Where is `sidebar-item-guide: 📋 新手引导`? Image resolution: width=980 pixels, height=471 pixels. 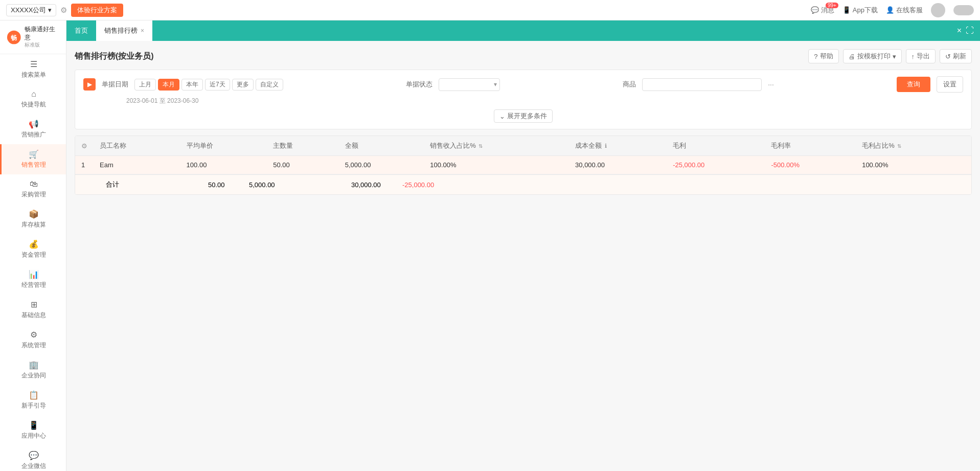
sidebar-item-guide: 📋 新手引导 is located at coordinates (33, 400).